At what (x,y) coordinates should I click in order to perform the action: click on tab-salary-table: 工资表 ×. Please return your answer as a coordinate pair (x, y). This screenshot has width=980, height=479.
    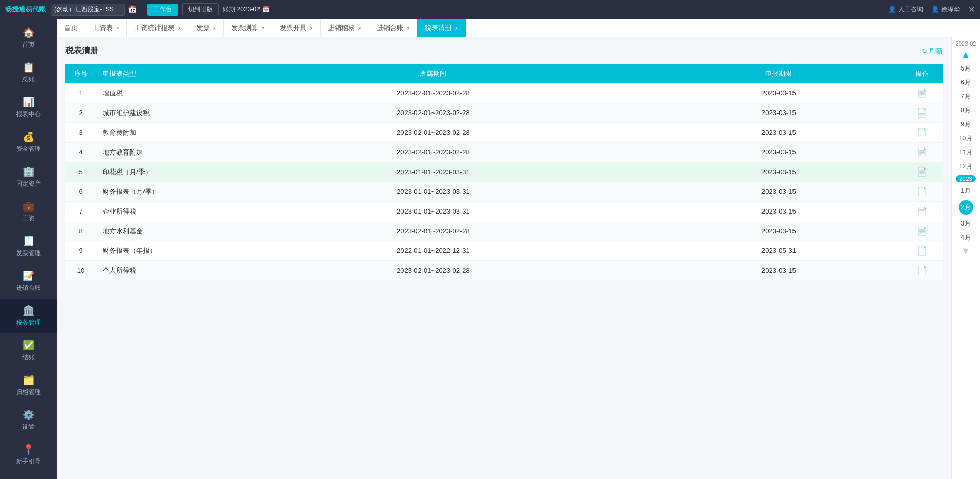
    Looking at the image, I should click on (106, 28).